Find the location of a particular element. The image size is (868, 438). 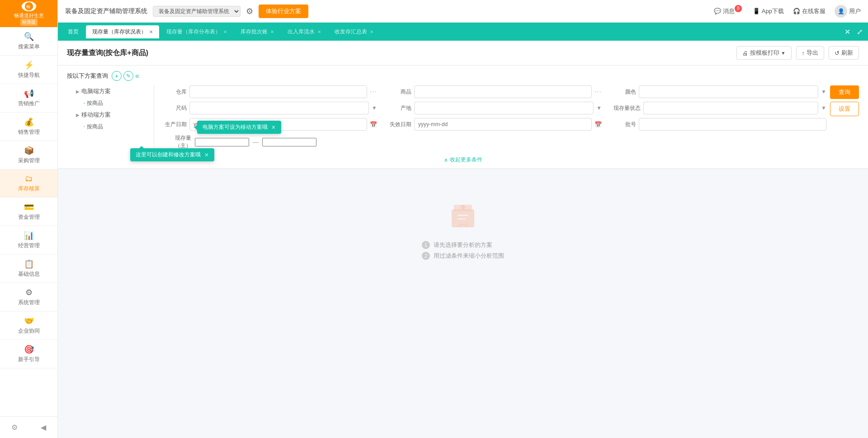

size-dropdown-icon: ▼ is located at coordinates (374, 108).